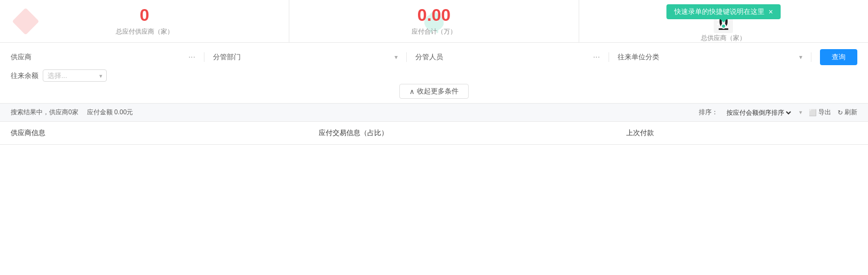  Describe the element at coordinates (597, 57) in the screenshot. I see `manager-dots: ···` at that location.